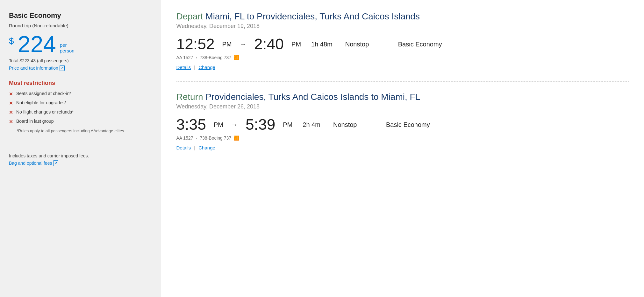 Image resolution: width=644 pixels, height=297 pixels. What do you see at coordinates (207, 67) in the screenshot?
I see `depart-change-link: Change` at bounding box center [207, 67].